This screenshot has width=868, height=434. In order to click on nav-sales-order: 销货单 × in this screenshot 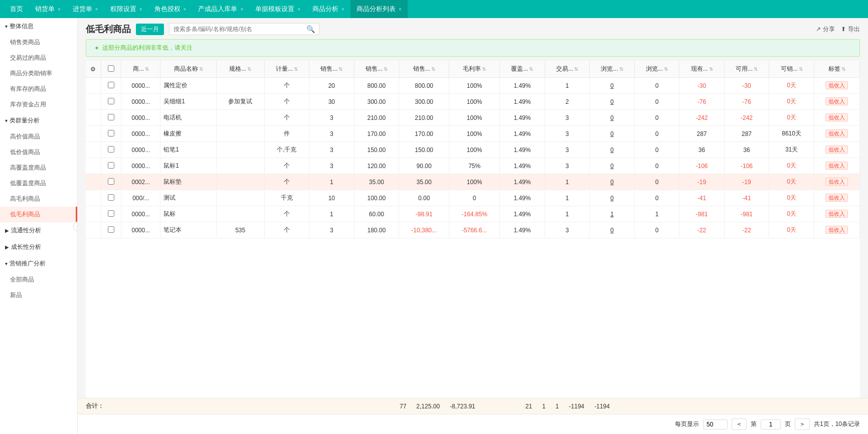, I will do `click(48, 9)`.